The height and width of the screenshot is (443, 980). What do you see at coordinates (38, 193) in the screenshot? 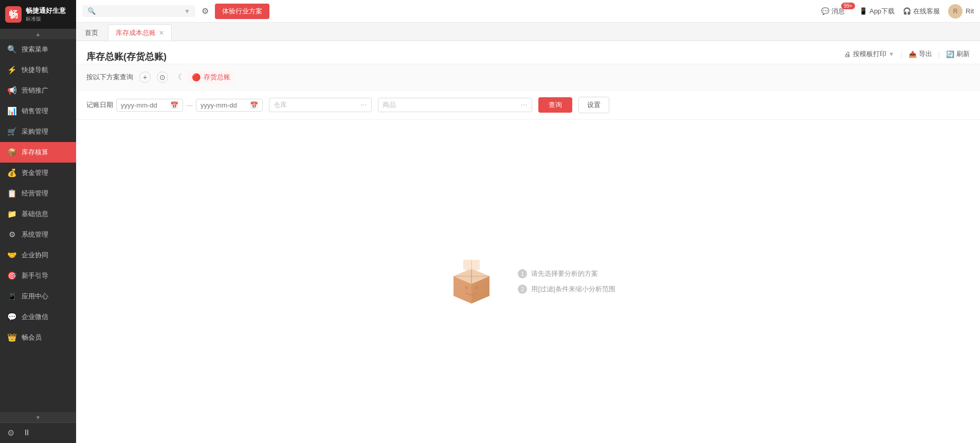
I see `sidebar-item-operations: 📋 经营管理` at bounding box center [38, 193].